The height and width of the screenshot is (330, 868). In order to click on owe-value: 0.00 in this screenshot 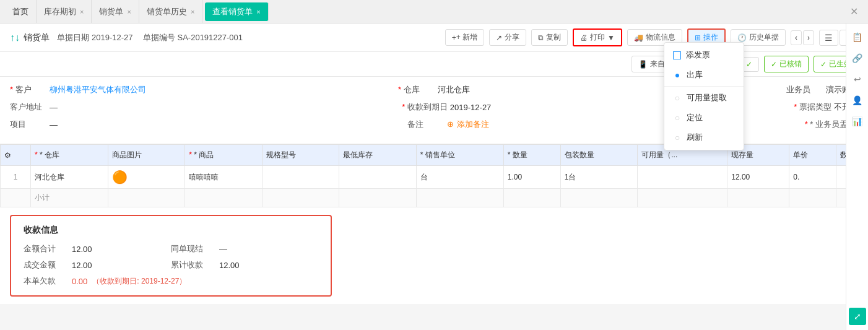, I will do `click(79, 281)`.